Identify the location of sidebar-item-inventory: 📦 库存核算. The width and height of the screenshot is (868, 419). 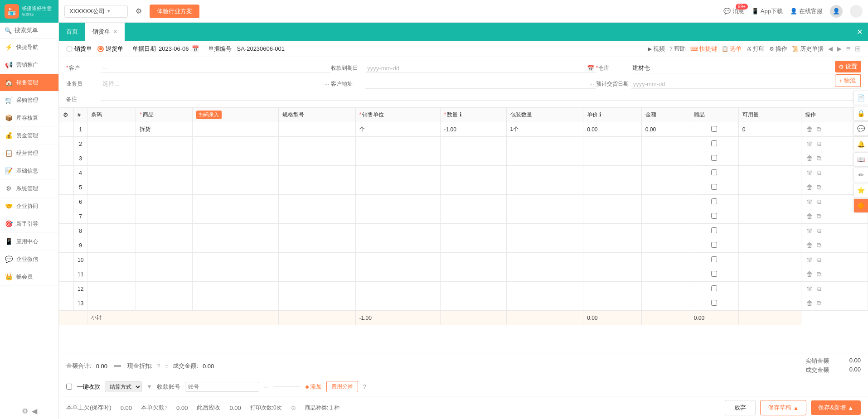
(29, 118).